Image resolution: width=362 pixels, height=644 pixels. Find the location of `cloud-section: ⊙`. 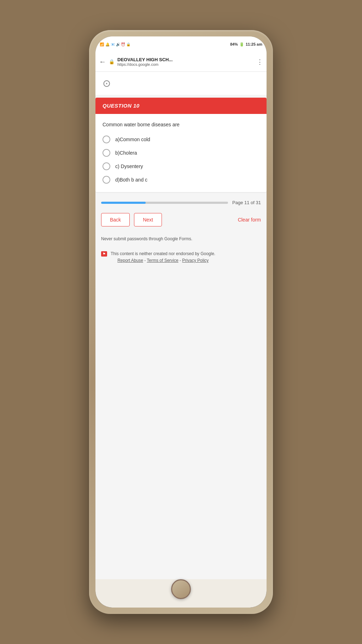

cloud-section: ⊙ is located at coordinates (181, 84).